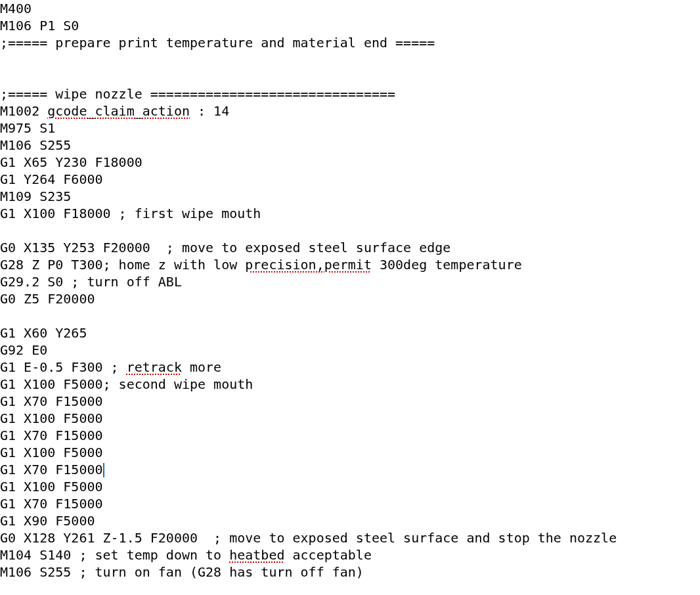 This screenshot has height=595, width=700. What do you see at coordinates (257, 555) in the screenshot?
I see `spellcheck-underline: heatbed` at bounding box center [257, 555].